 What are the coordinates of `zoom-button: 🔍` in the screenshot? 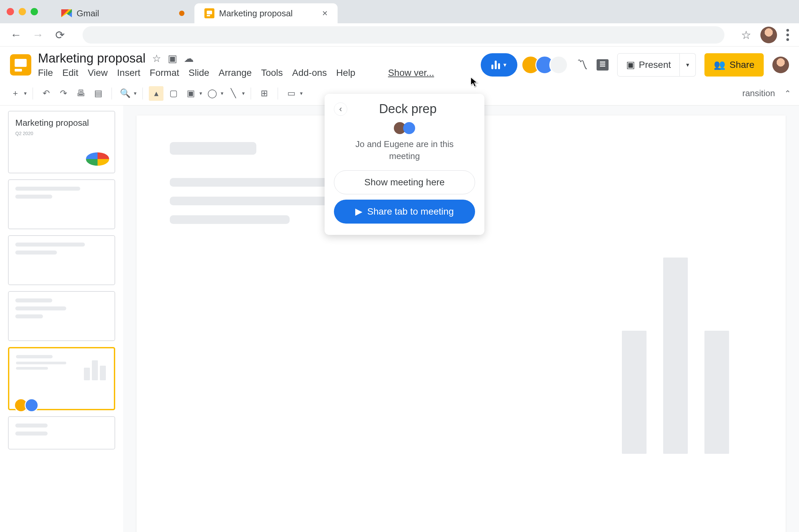 It's located at (125, 94).